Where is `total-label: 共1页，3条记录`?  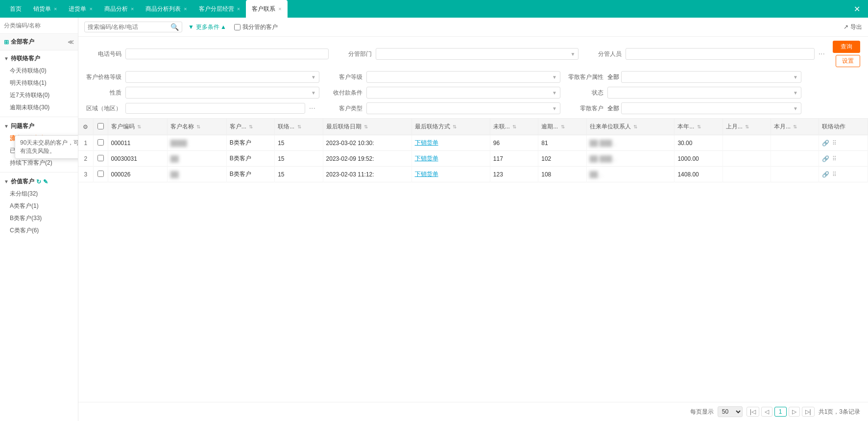
total-label: 共1页，3条记录 is located at coordinates (840, 412).